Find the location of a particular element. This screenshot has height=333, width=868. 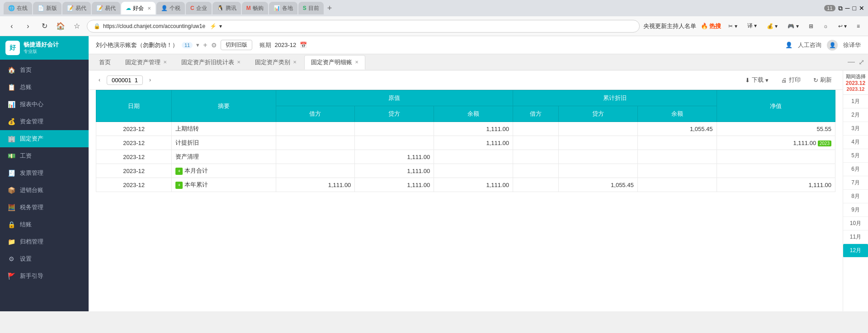

history-tool: ↩ ▾ is located at coordinates (843, 26).